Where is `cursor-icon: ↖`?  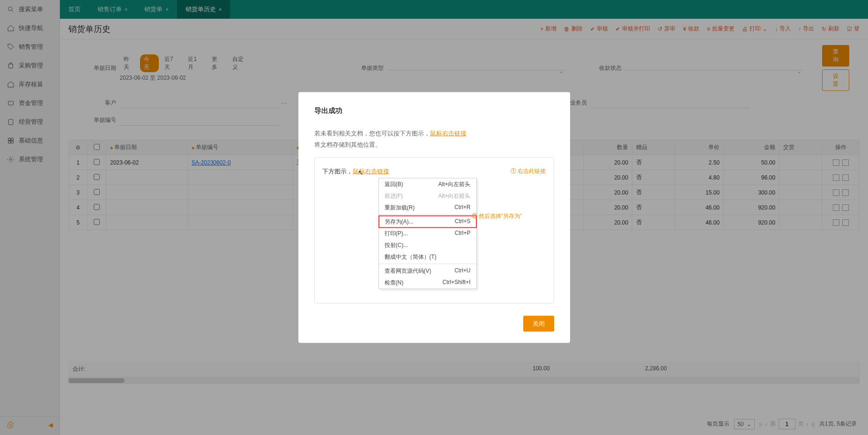 cursor-icon: ↖ is located at coordinates (361, 172).